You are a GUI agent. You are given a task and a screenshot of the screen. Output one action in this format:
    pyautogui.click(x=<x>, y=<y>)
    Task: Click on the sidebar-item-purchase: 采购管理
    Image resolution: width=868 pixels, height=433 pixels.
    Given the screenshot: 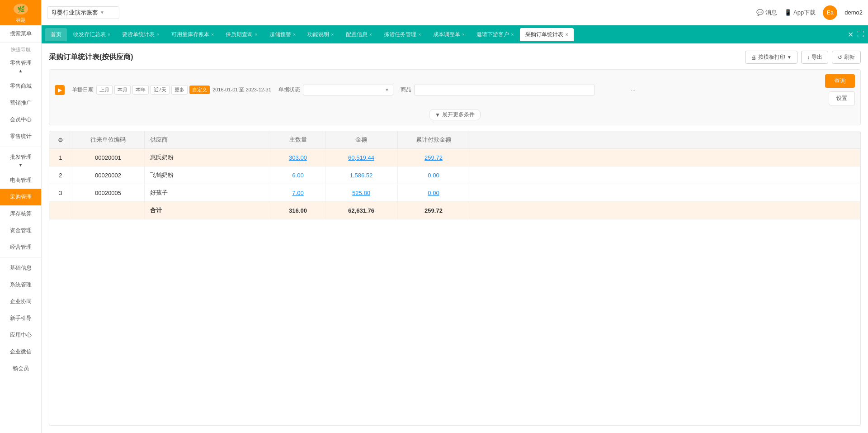 What is the action you would take?
    pyautogui.click(x=21, y=197)
    